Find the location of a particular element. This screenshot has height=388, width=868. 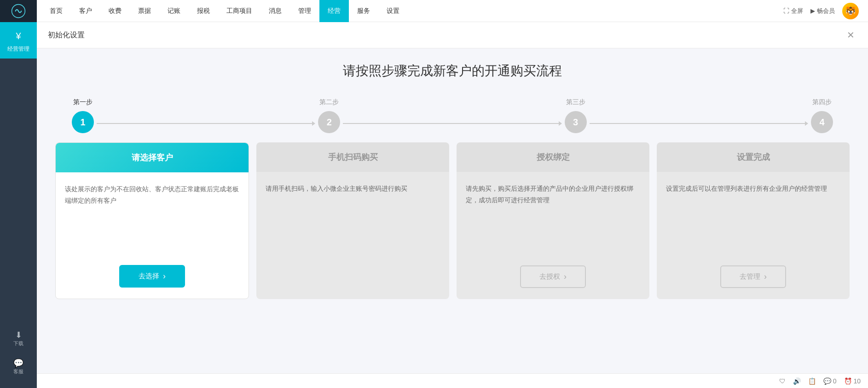

nav-business: 工商项目 is located at coordinates (239, 11).